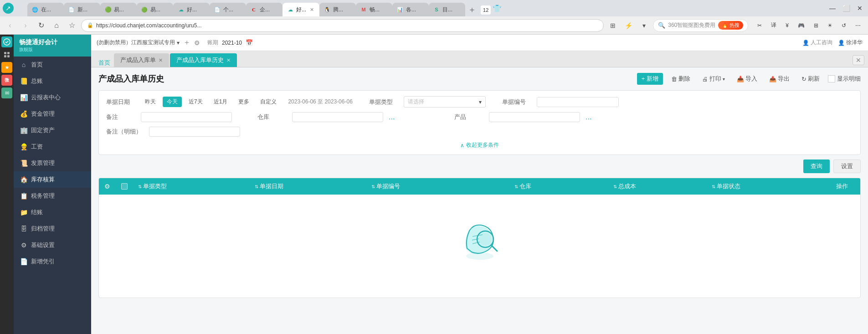  Describe the element at coordinates (817, 166) in the screenshot. I see `search-button: 查询` at that location.